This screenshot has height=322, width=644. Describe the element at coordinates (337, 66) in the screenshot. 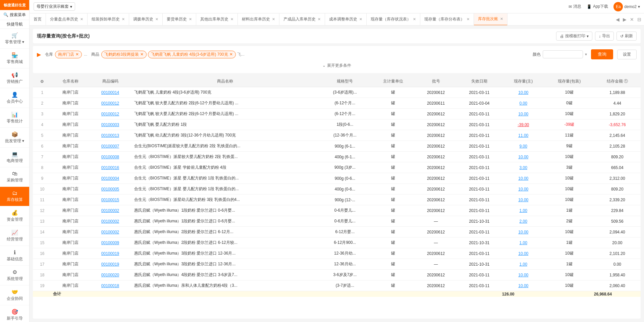

I see `expand-more-button: ⌄ 展开更多条件` at that location.